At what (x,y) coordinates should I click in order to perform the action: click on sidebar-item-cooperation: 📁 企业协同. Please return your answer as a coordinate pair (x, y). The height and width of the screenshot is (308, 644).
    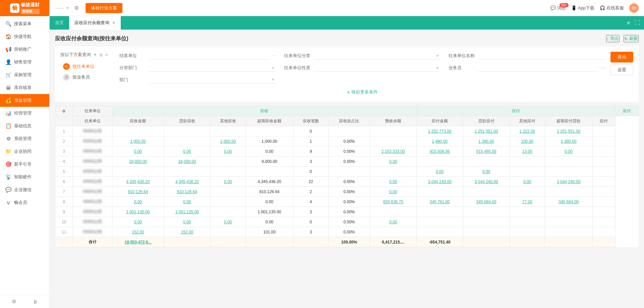
    Looking at the image, I should click on (25, 151).